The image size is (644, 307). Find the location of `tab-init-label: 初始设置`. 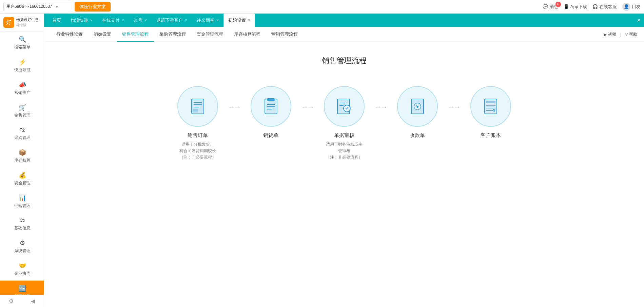

tab-init-label: 初始设置 is located at coordinates (237, 20).